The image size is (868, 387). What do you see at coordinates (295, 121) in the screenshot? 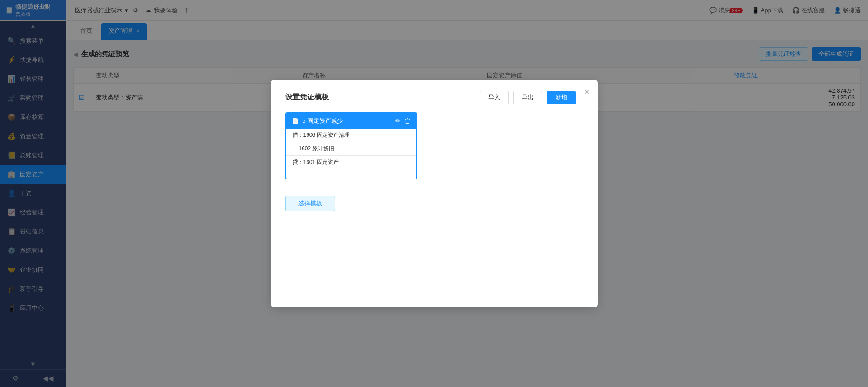
I see `template-document-icon: 📄` at bounding box center [295, 121].